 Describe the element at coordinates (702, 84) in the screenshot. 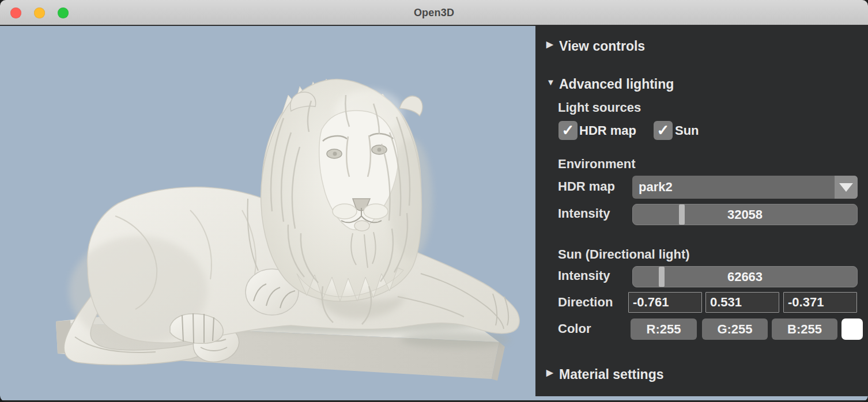

I see `section-advanced-lighting: ▼ Advanced lighting` at that location.